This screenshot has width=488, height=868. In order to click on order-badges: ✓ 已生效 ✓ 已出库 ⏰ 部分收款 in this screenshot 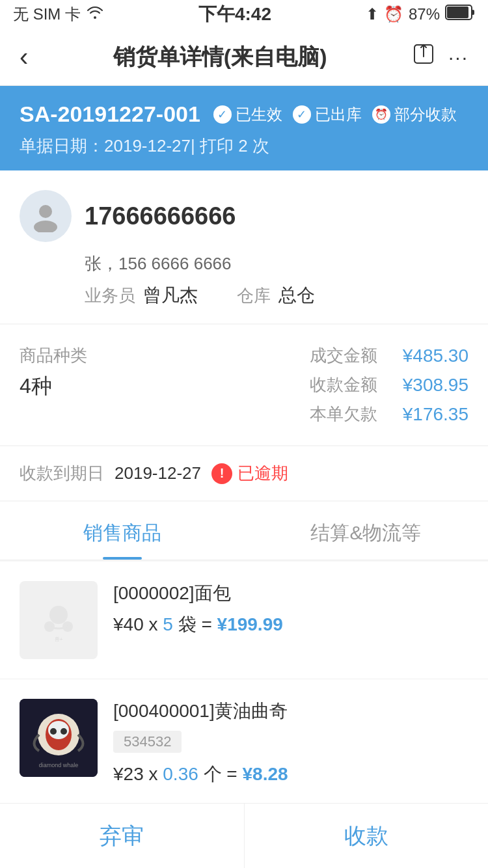, I will do `click(335, 115)`.